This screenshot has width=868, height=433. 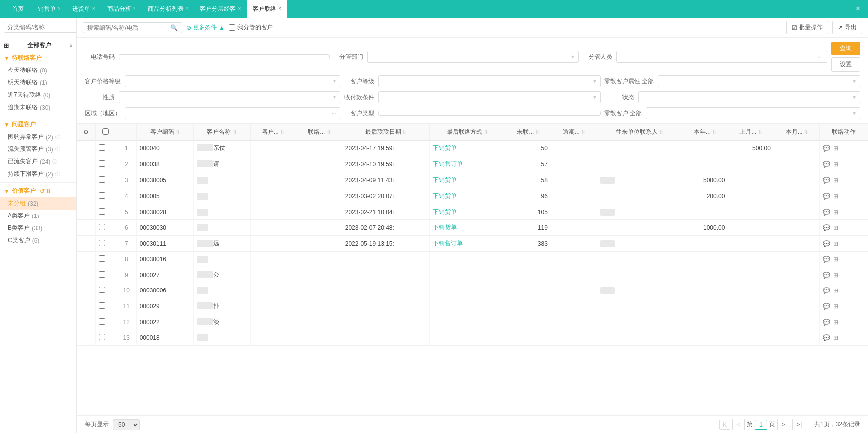 What do you see at coordinates (846, 65) in the screenshot?
I see `reset-btn: 设置` at bounding box center [846, 65].